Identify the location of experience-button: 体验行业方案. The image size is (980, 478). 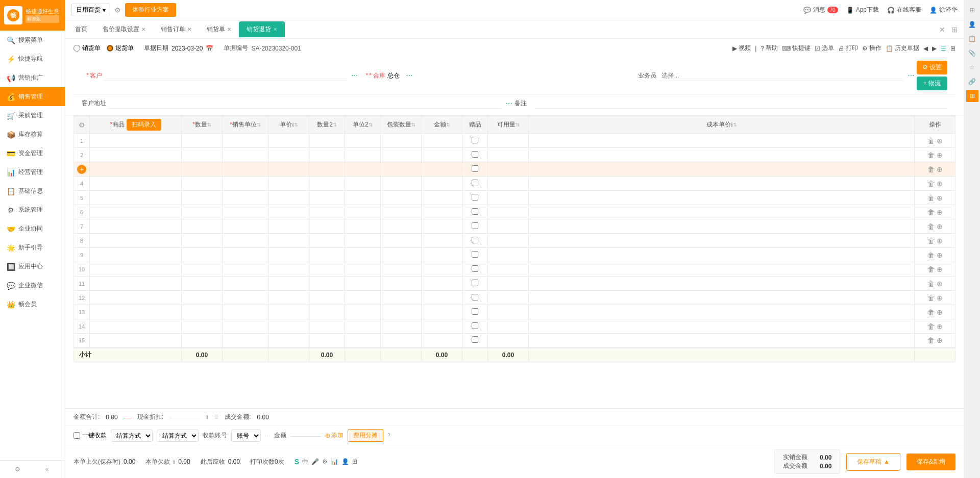
(151, 10).